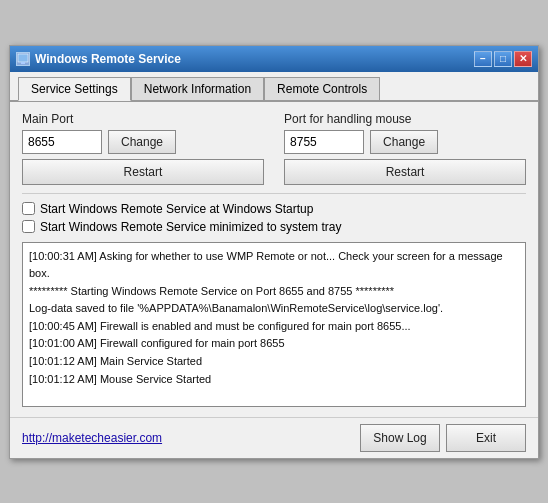 The height and width of the screenshot is (503, 548). What do you see at coordinates (483, 59) in the screenshot?
I see `minimize-button: −` at bounding box center [483, 59].